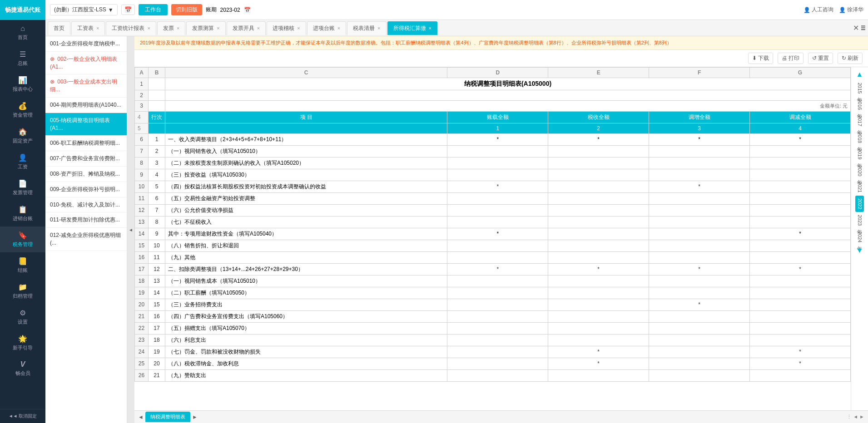 This screenshot has width=868, height=423. What do you see at coordinates (493, 281) in the screenshot?
I see `table-row: 18 13 （一）视同销售成本（填写A105010）` at bounding box center [493, 281].